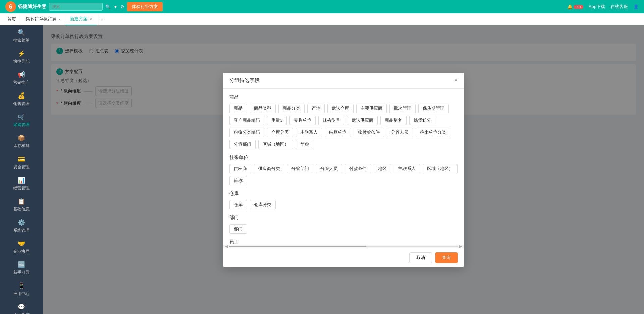 The height and width of the screenshot is (314, 644). I want to click on search-input, so click(76, 7).